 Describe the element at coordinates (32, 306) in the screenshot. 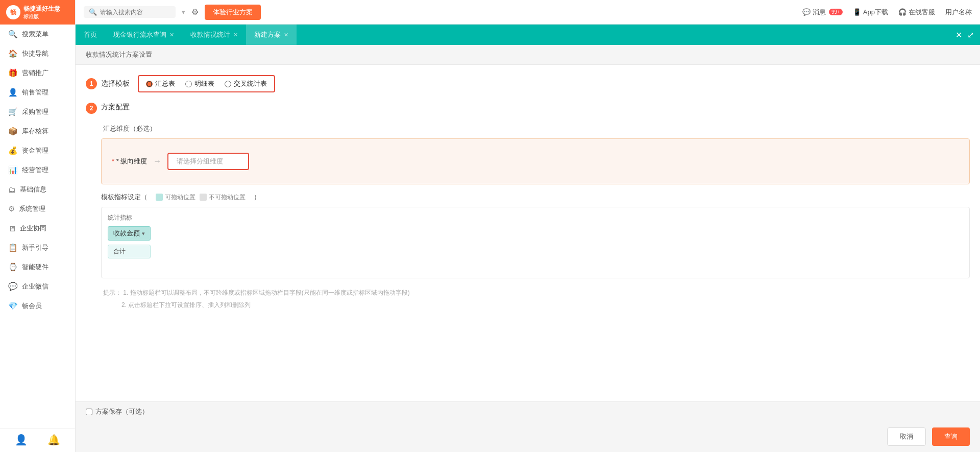

I see `sidebar-label-membership: 畅会员` at that location.